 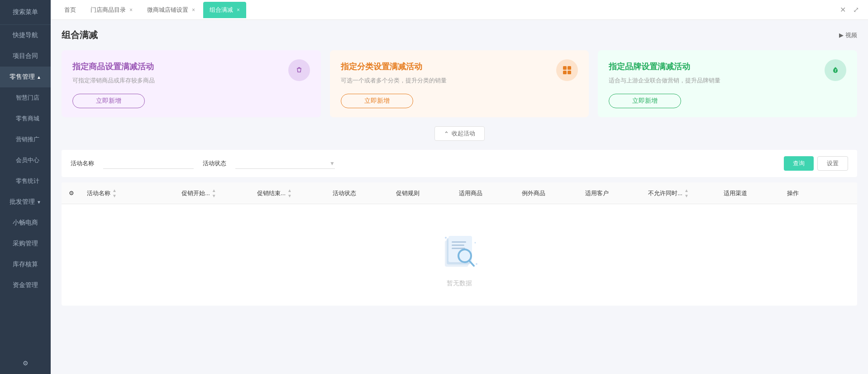 What do you see at coordinates (843, 10) in the screenshot?
I see `window-close-button: ✕` at bounding box center [843, 10].